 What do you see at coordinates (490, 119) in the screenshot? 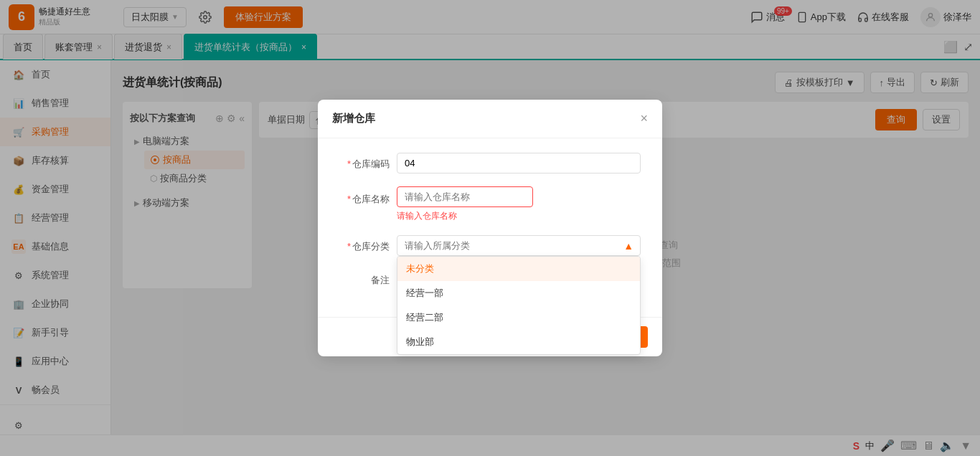
I see `modal-header: 新增仓库 ×` at bounding box center [490, 119].